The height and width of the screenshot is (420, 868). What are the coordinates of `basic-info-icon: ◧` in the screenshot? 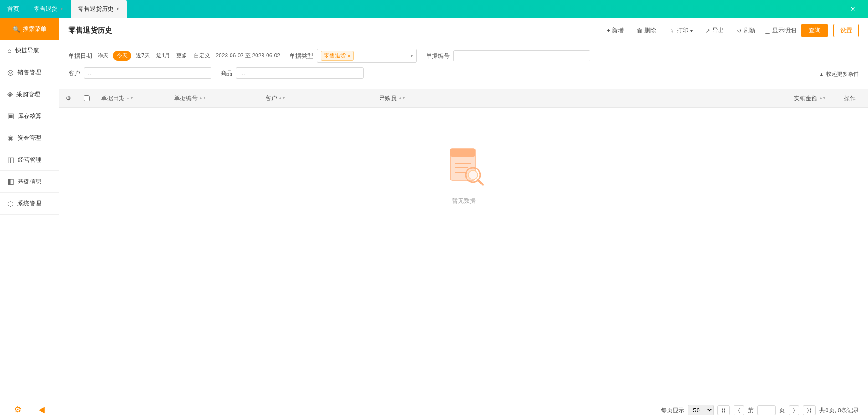 It's located at (11, 181).